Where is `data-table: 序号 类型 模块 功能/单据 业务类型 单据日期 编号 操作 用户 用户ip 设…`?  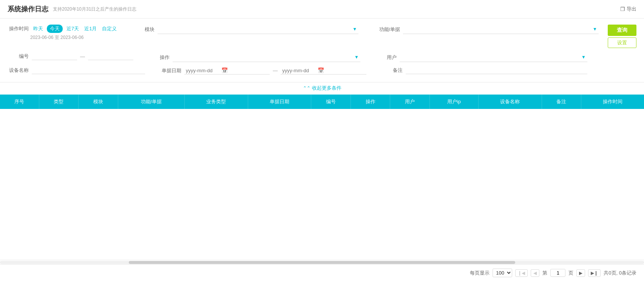 data-table: 序号 类型 模块 功能/单据 业务类型 单据日期 编号 操作 用户 用户ip 设… is located at coordinates (322, 102).